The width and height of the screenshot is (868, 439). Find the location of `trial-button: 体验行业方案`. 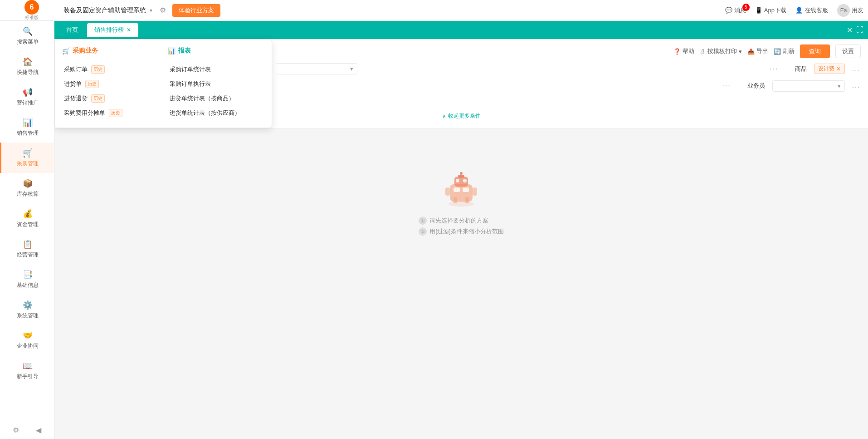

trial-button: 体验行业方案 is located at coordinates (196, 10).